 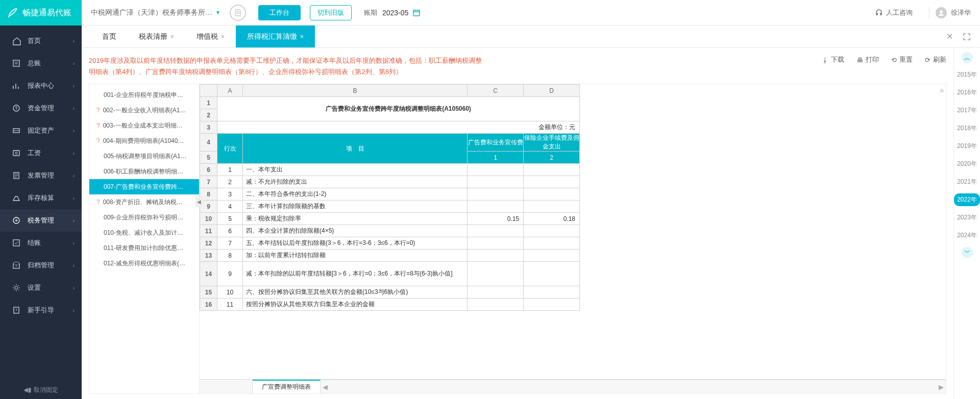 I want to click on nav-item-2: 报表中心›, so click(x=41, y=86).